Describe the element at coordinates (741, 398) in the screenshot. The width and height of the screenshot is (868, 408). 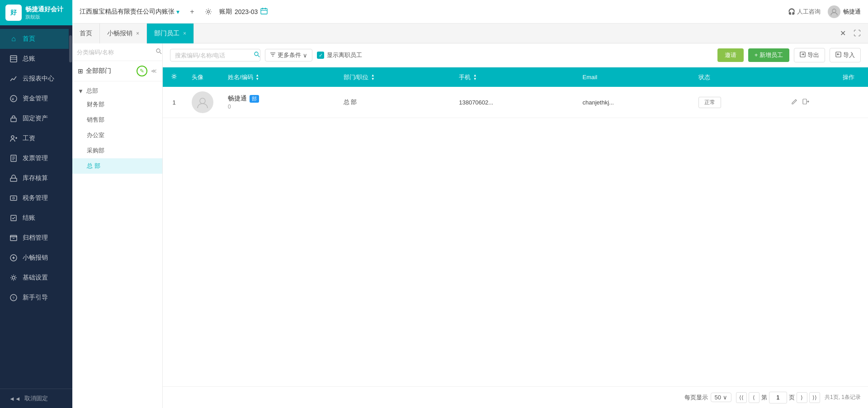
I see `first-page-btn: ⟨⟨` at that location.